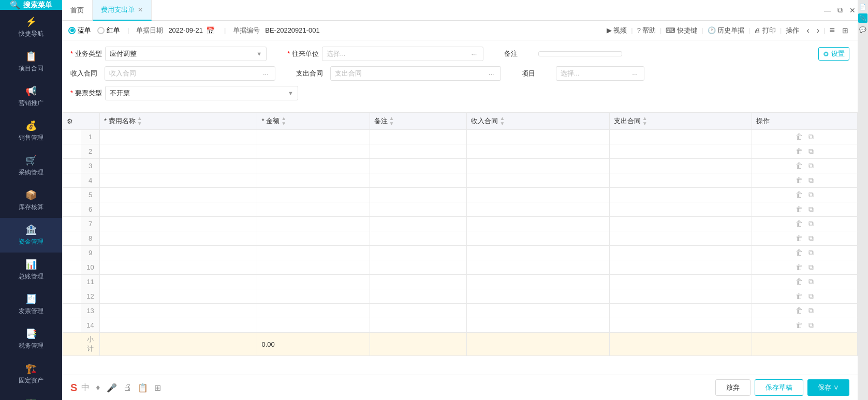  I want to click on right-panel-chat-btn: 💬, so click(863, 29).